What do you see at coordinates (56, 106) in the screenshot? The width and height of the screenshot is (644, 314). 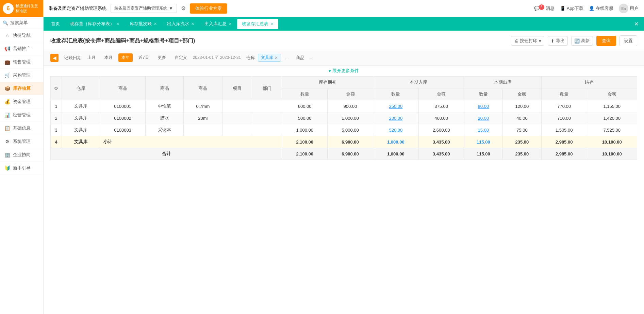 I see `row-no: 1` at bounding box center [56, 106].